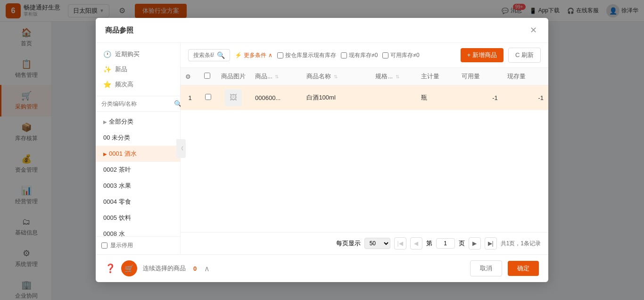 Image resolution: width=644 pixels, height=300 pixels. What do you see at coordinates (524, 55) in the screenshot?
I see `refresh-button: C 刷新` at bounding box center [524, 55].